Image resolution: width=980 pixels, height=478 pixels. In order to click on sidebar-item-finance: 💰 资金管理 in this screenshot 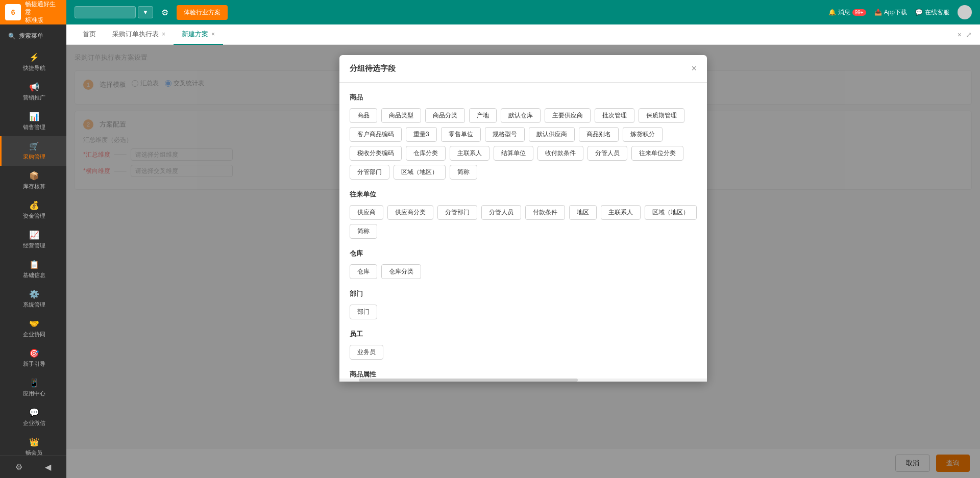, I will do `click(33, 210)`.